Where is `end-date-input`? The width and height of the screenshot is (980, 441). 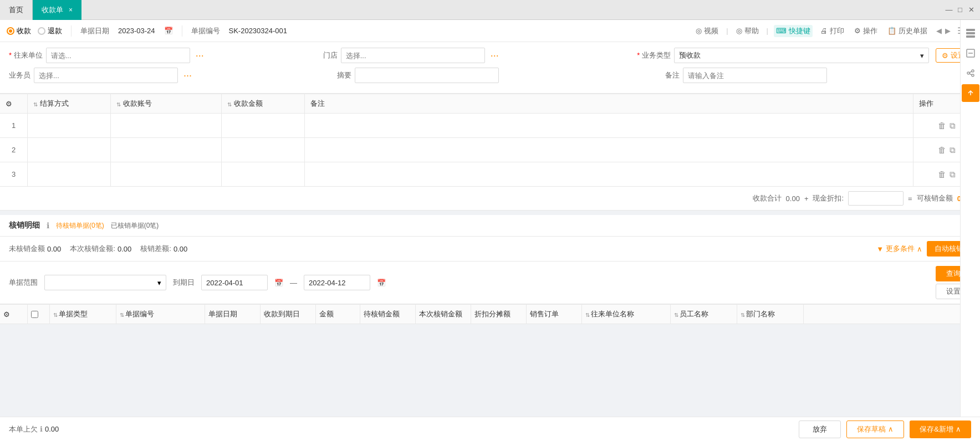 end-date-input is located at coordinates (337, 283).